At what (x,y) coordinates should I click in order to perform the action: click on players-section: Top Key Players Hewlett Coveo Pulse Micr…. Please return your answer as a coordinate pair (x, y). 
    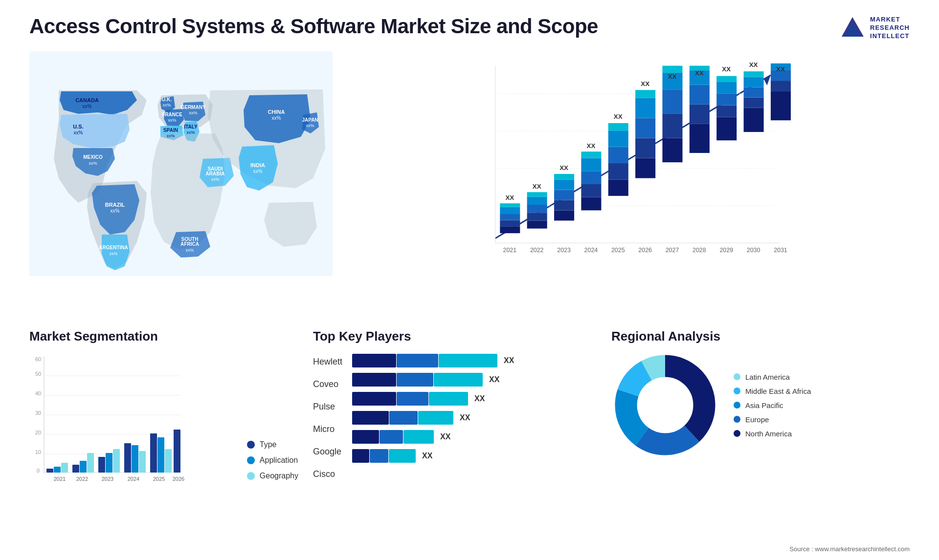
    Looking at the image, I should click on (455, 406).